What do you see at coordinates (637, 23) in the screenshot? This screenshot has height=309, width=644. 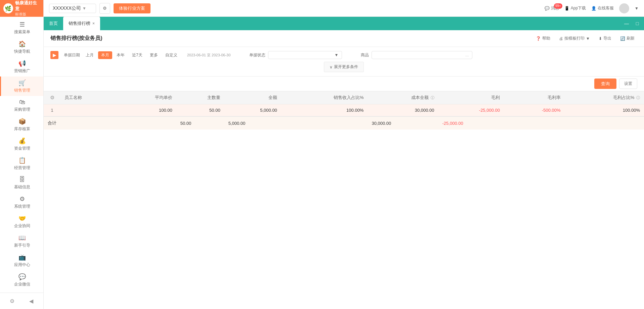 I see `tab-maximize-btn: □` at bounding box center [637, 23].